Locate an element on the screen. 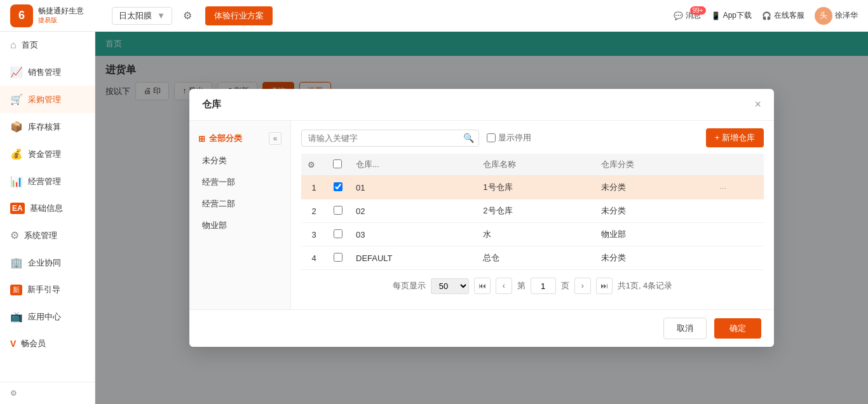 This screenshot has height=404, width=868. messages-badge: 99+ is located at coordinates (698, 10).